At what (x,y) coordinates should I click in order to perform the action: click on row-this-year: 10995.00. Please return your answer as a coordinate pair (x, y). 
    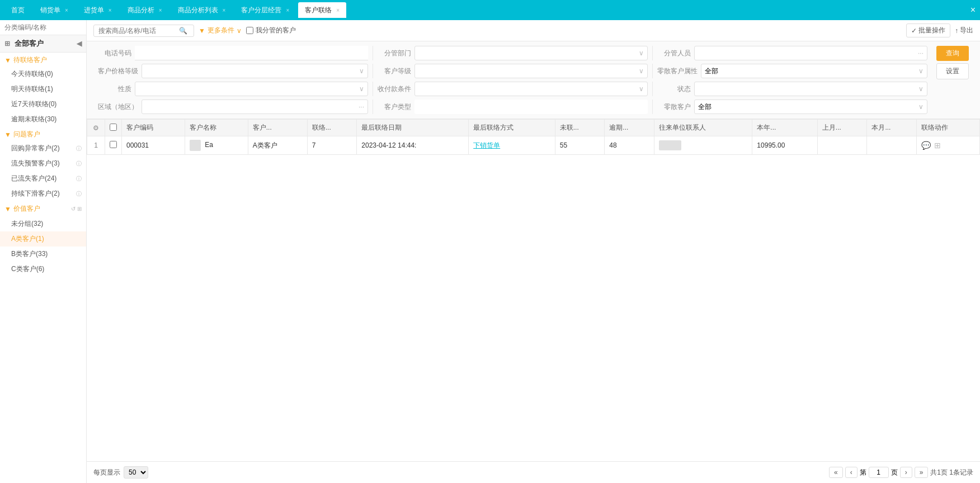
    Looking at the image, I should click on (785, 145).